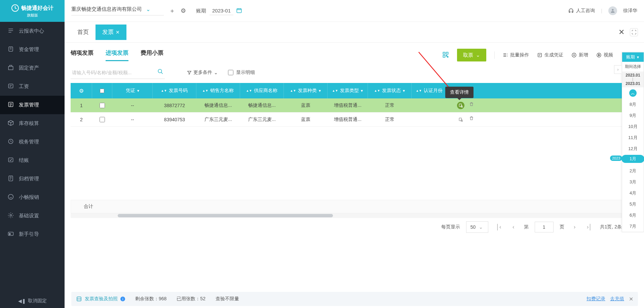 This screenshot has height=308, width=644. Describe the element at coordinates (32, 179) in the screenshot. I see `sidebar-item-8: 归档管理` at that location.